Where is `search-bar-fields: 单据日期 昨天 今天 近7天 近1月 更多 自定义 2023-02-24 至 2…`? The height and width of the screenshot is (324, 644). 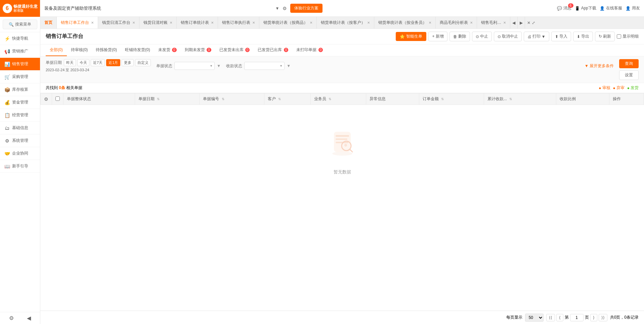 search-bar-fields: 单据日期 昨天 今天 近7天 近1月 更多 自定义 2023-02-24 至 2… is located at coordinates (330, 66).